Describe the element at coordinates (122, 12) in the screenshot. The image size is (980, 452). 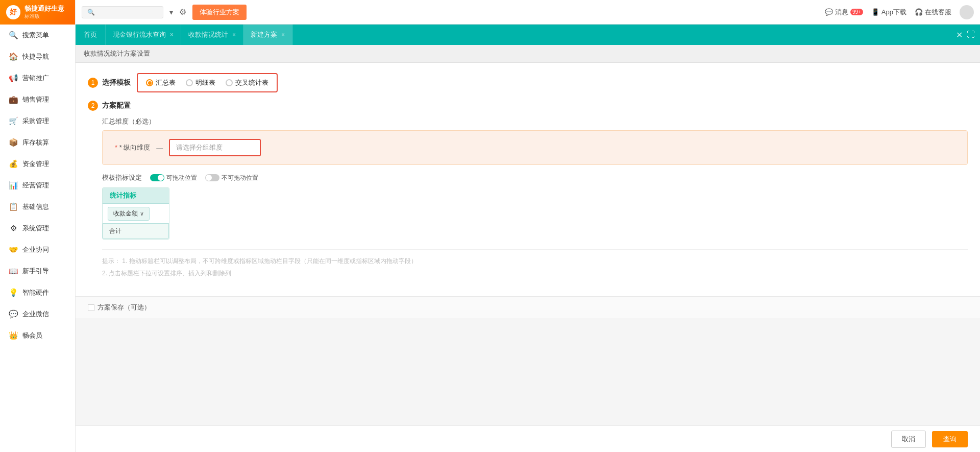
I see `search-box: 🔍` at that location.